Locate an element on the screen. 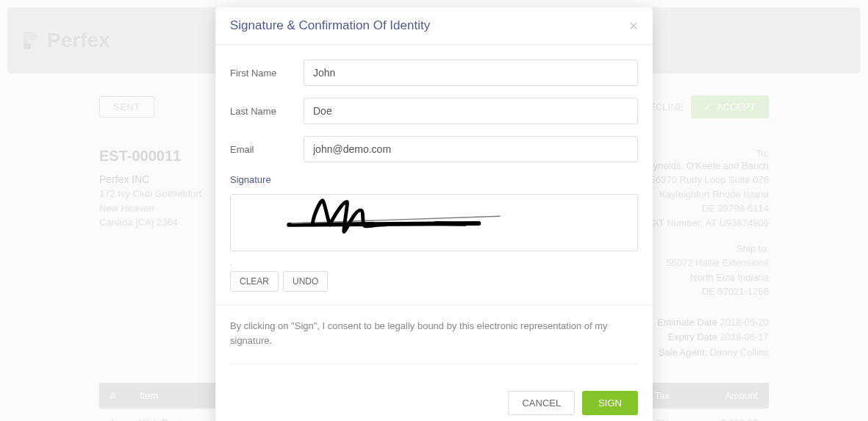 The image size is (868, 421). undo-button: UNDO is located at coordinates (306, 281).